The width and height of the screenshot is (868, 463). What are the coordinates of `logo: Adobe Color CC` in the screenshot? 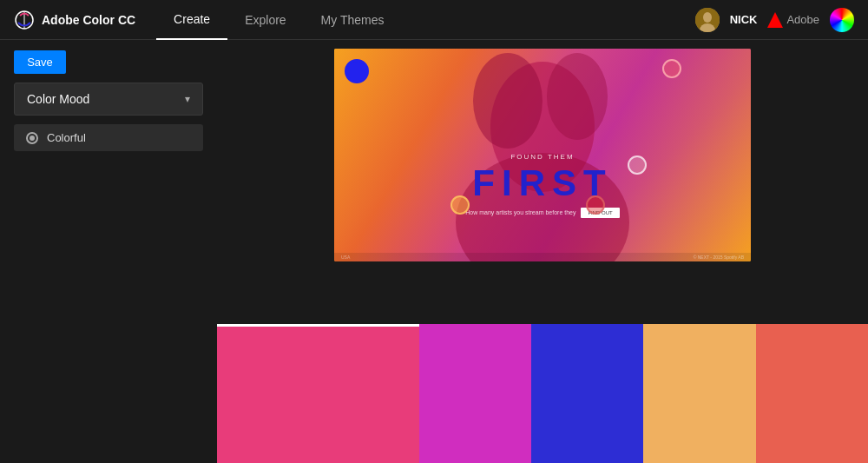 It's located at (75, 20).